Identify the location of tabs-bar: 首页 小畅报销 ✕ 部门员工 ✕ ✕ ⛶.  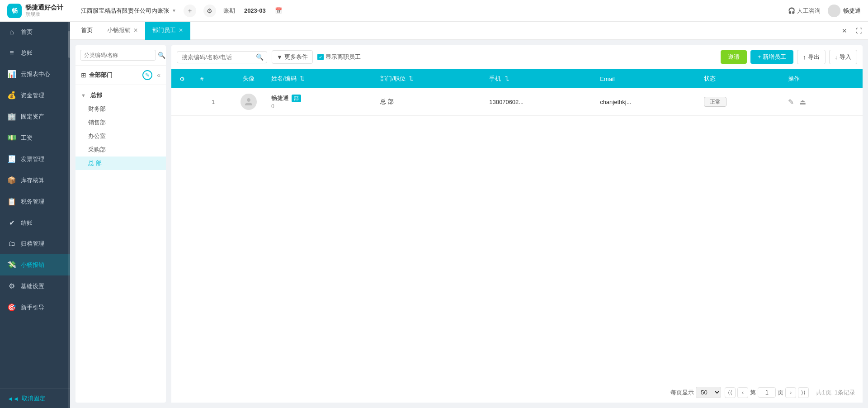
(469, 31).